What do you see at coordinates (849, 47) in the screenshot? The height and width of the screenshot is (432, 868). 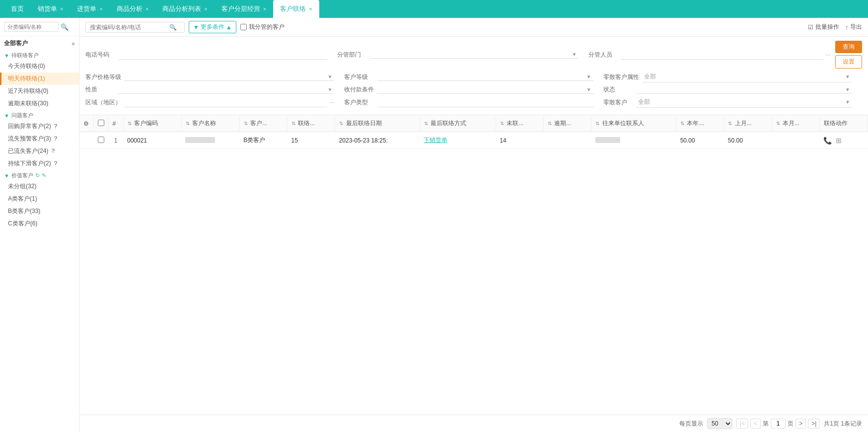 I see `query-button: 查询` at bounding box center [849, 47].